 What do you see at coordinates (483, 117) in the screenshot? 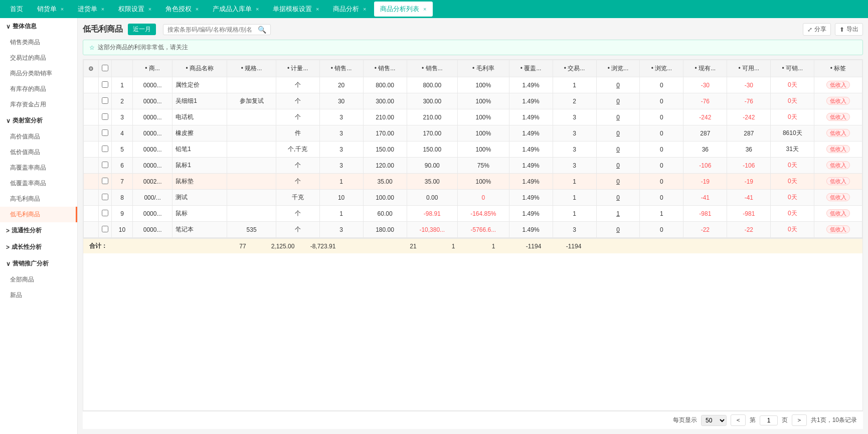
I see `row-gross-margin: 100%` at bounding box center [483, 117].